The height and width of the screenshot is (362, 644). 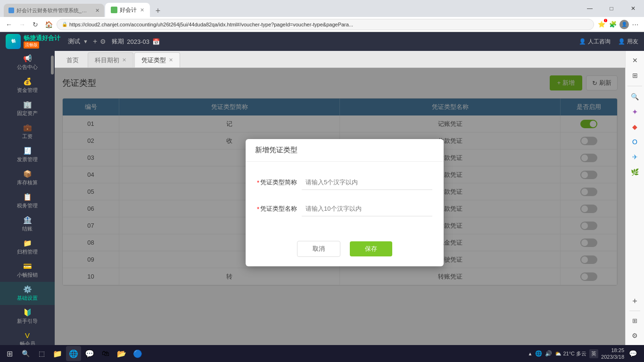 What do you see at coordinates (54, 10) in the screenshot?
I see `browser-tab-1: 好会计云财务软件管理系统_会计 ✕` at bounding box center [54, 10].